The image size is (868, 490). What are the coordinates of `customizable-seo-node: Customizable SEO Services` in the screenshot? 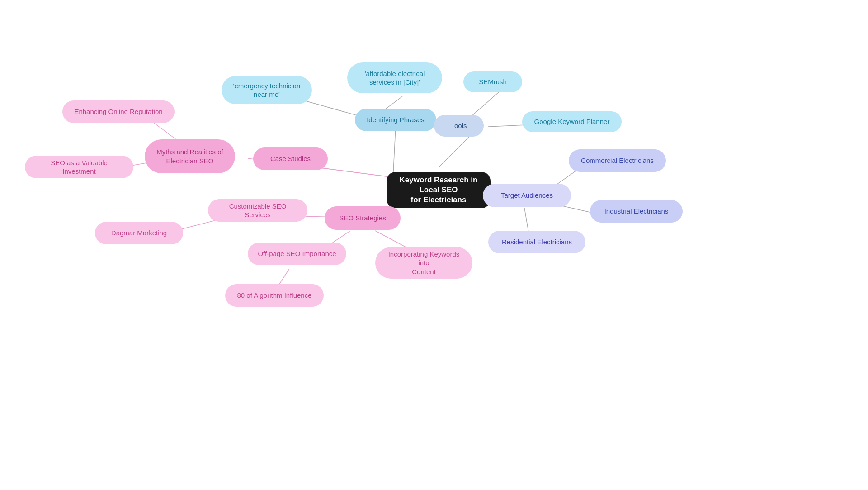 It's located at (258, 210).